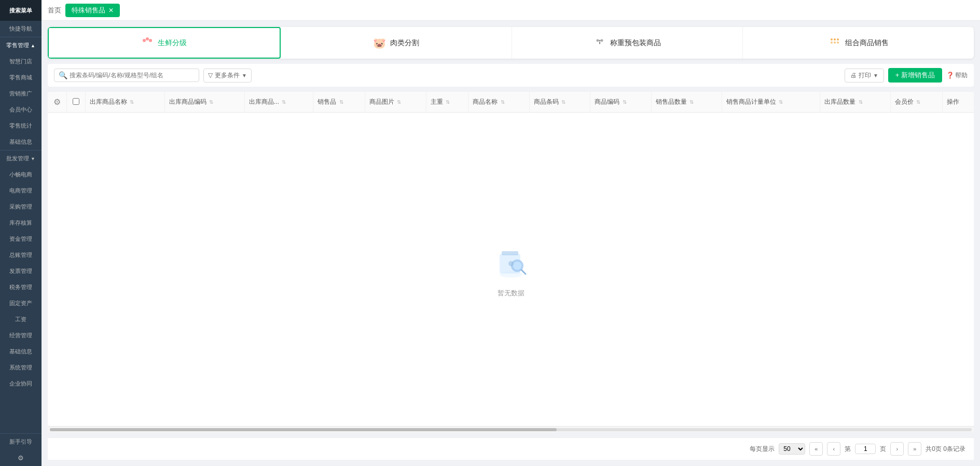  What do you see at coordinates (950, 75) in the screenshot?
I see `help-icon: ❓` at bounding box center [950, 75].